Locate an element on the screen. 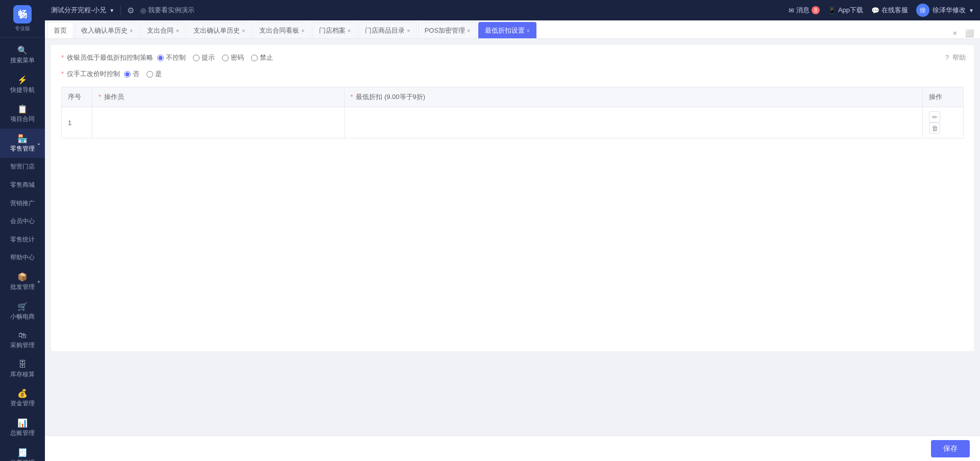 Image resolution: width=980 pixels, height=461 pixels. tab-pos-password-close: × is located at coordinates (469, 31).